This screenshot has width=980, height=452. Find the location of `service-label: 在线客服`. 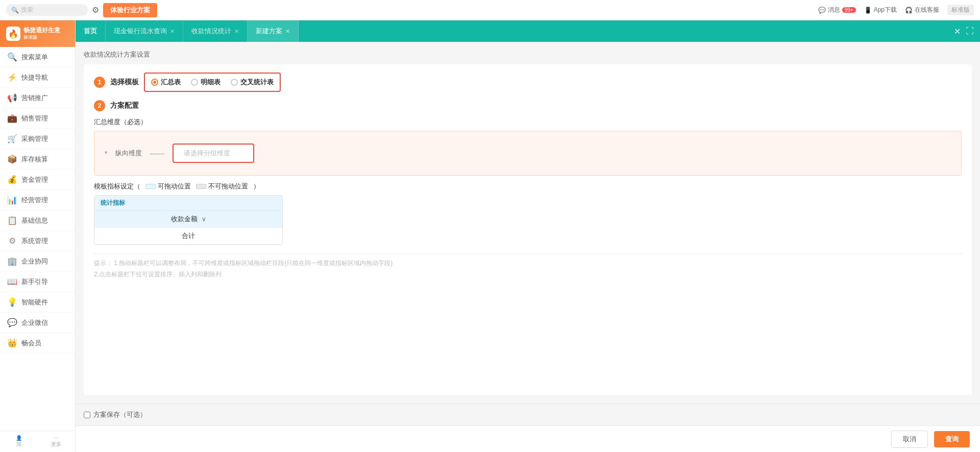

service-label: 在线客服 is located at coordinates (927, 10).